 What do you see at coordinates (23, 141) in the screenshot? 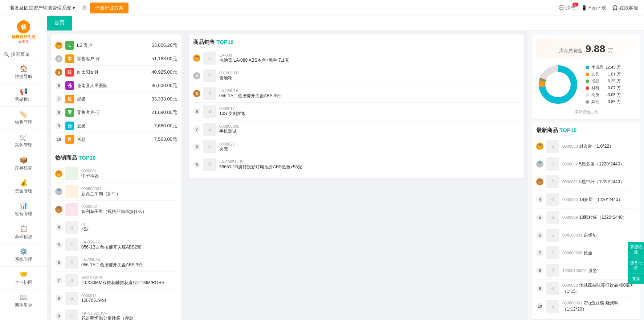
I see `sidebar-item-purchase: 🛒 采购管理` at bounding box center [23, 141].